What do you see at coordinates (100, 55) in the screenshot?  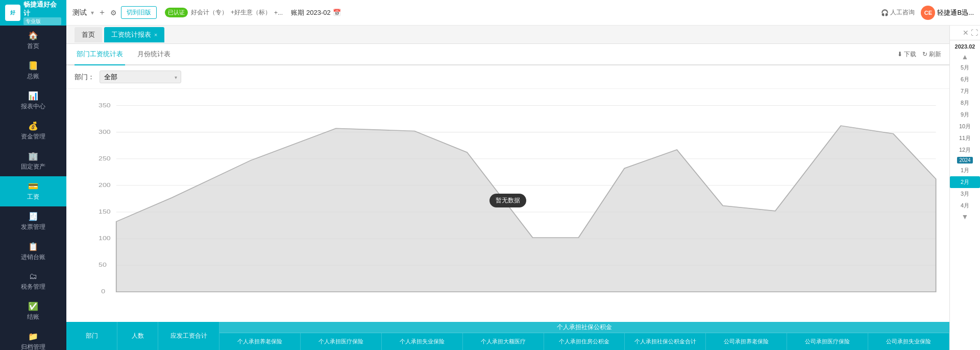 I see `sub-tab-dept: 部门工资统计表` at bounding box center [100, 55].